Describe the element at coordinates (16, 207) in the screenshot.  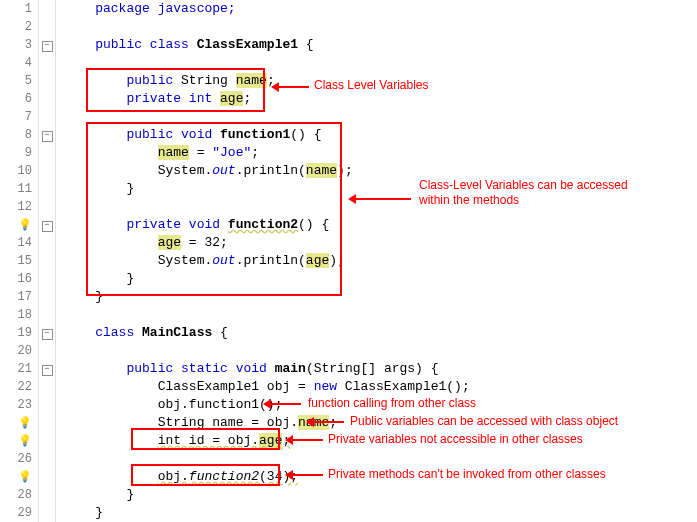
I see `line-number: 12` at that location.